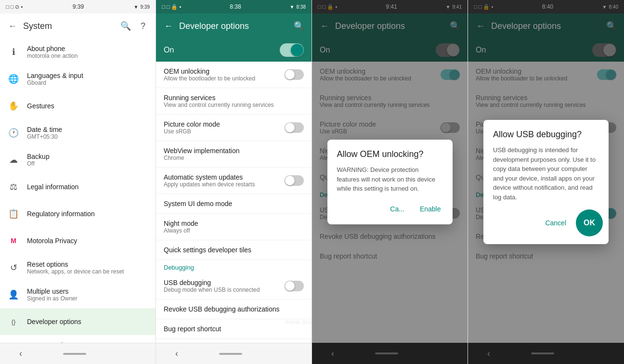 Image resolution: width=624 pixels, height=364 pixels. Describe the element at coordinates (88, 187) in the screenshot. I see `nav-legal-title: Legal information` at that location.